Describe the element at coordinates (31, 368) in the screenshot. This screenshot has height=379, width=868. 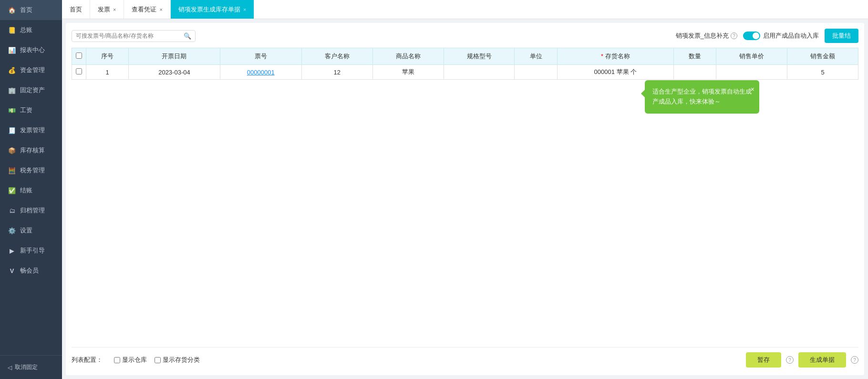
I see `cancel-fixed-button: ◁ 取消固定` at that location.